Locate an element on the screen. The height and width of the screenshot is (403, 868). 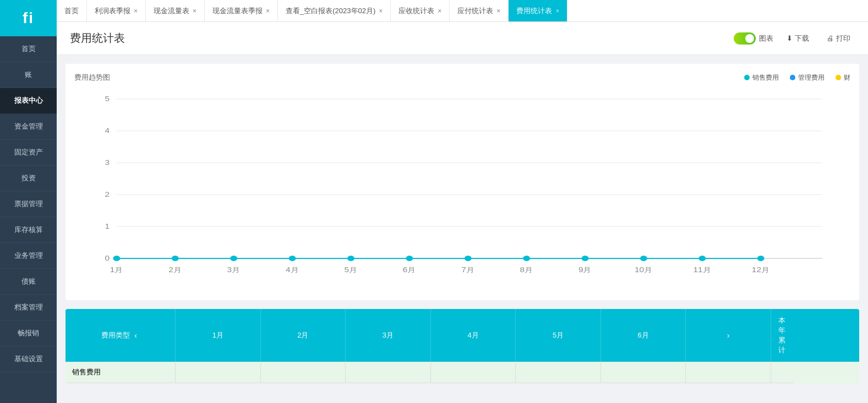
td-m3 is located at coordinates (389, 373).